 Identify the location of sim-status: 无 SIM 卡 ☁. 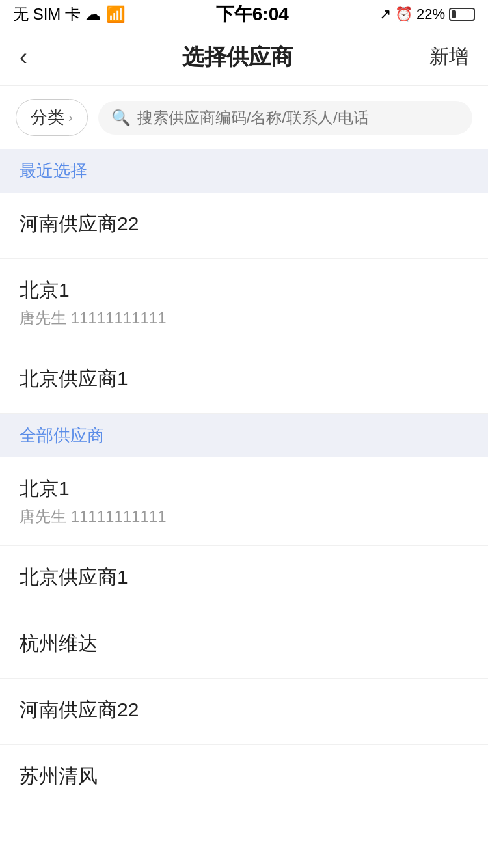
(57, 14).